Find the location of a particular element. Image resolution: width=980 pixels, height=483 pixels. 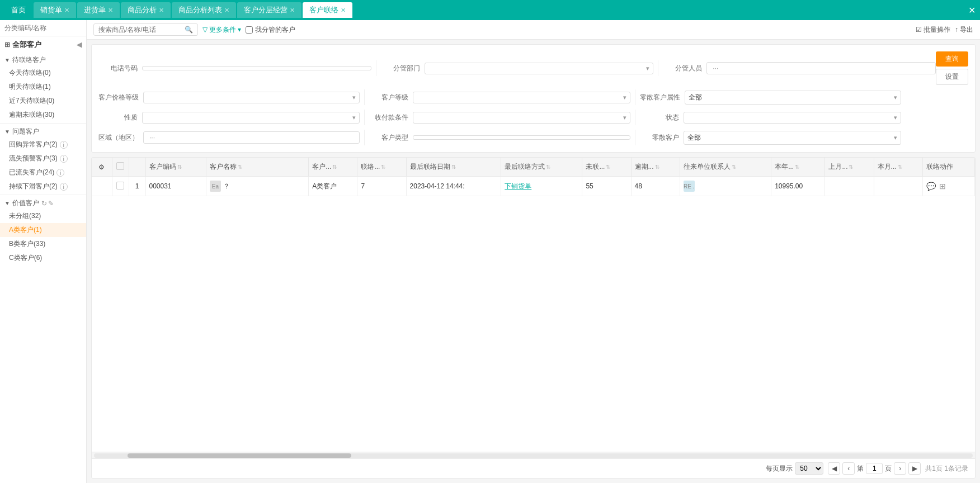

region-dots-icon: ··· is located at coordinates (152, 138).